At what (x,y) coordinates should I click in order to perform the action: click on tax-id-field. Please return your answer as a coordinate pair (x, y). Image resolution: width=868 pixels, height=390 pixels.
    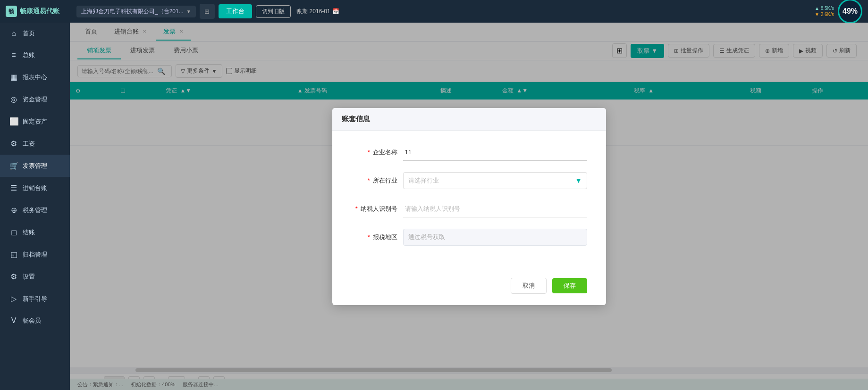
    Looking at the image, I should click on (495, 209).